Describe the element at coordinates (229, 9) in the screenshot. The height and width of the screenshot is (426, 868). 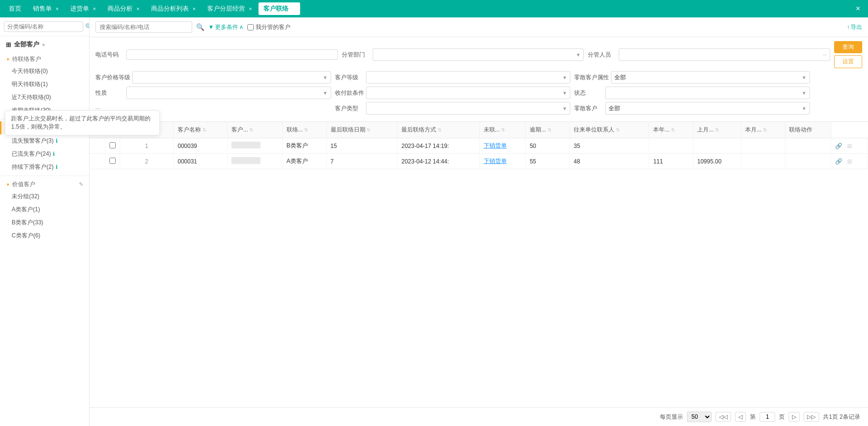
I see `nav-item-customer-tier: 客户分层经营 ×` at that location.